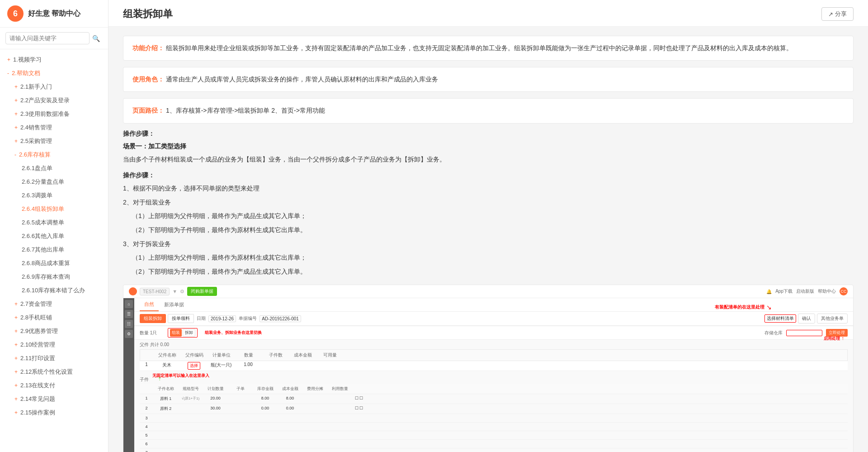  What do you see at coordinates (488, 147) in the screenshot?
I see `scenario1-heading: 场景一：加工类型选择` at bounding box center [488, 147].